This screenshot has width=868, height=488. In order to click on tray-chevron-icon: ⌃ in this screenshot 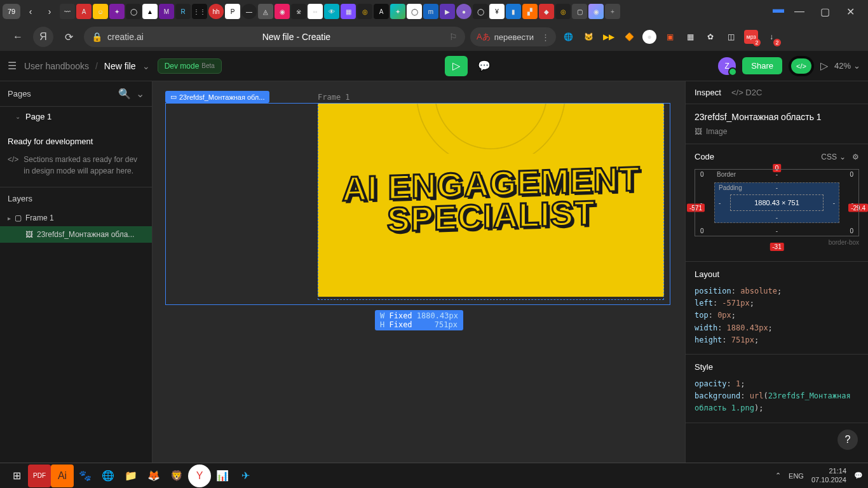, I will do `click(778, 475)`.